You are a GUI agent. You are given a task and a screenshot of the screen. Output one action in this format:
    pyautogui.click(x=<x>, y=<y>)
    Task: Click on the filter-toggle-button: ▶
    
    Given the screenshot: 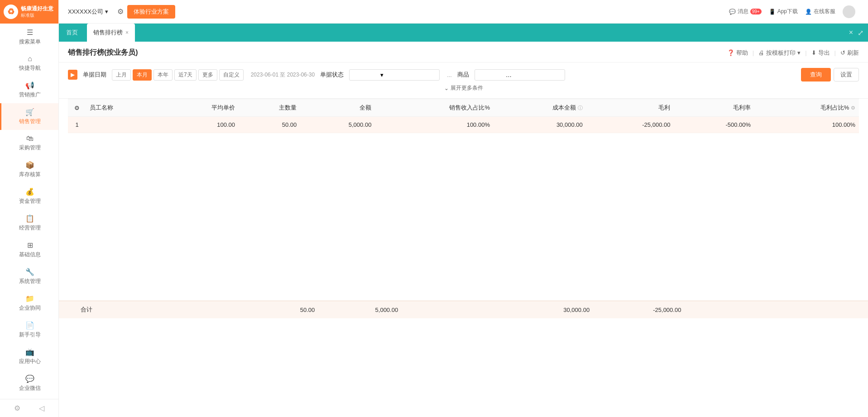 What is the action you would take?
    pyautogui.click(x=72, y=75)
    